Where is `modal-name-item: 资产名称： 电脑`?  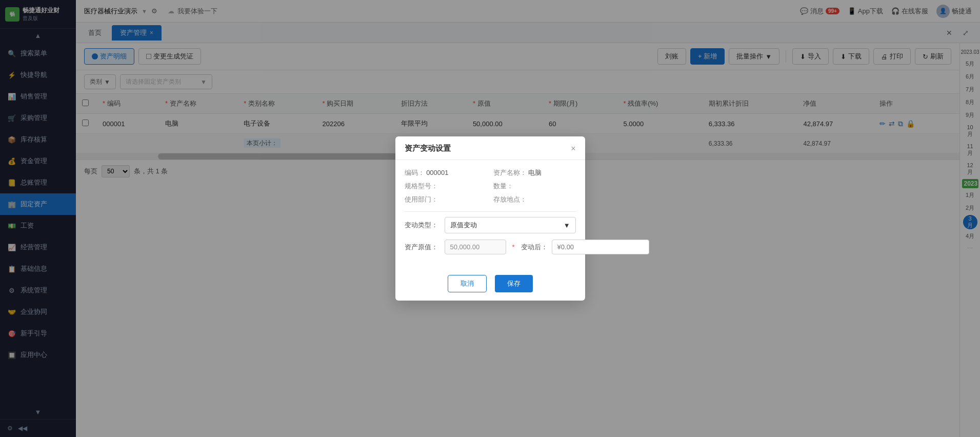
modal-name-item: 资产名称： 电脑 is located at coordinates (534, 173).